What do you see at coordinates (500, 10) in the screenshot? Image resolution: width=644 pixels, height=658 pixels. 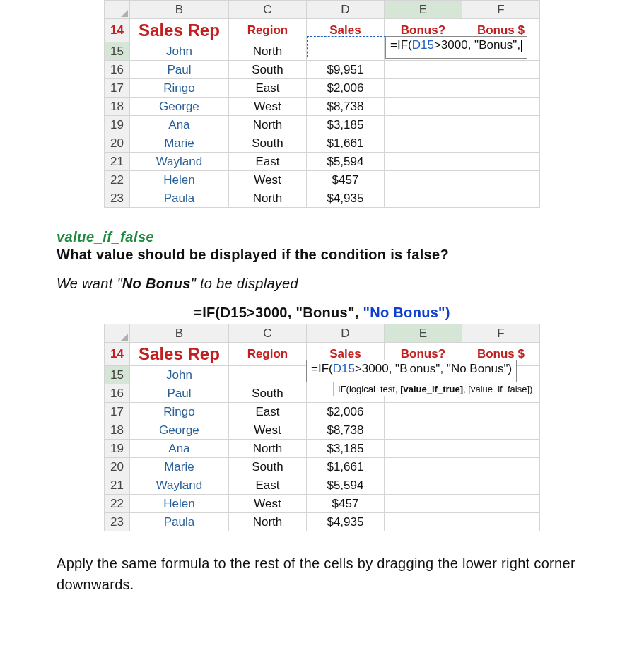 I see `colhdr-F: F` at bounding box center [500, 10].